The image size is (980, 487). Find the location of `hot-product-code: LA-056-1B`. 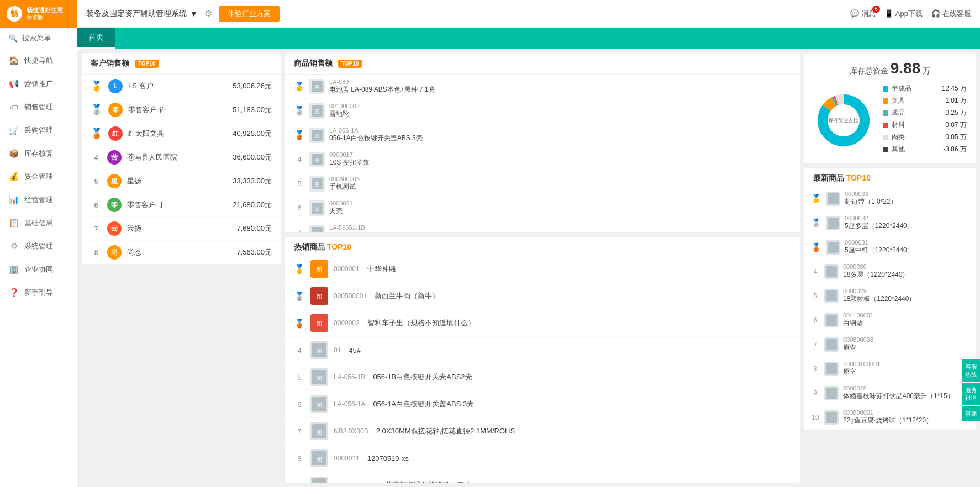

hot-product-code: LA-056-1B is located at coordinates (349, 377).